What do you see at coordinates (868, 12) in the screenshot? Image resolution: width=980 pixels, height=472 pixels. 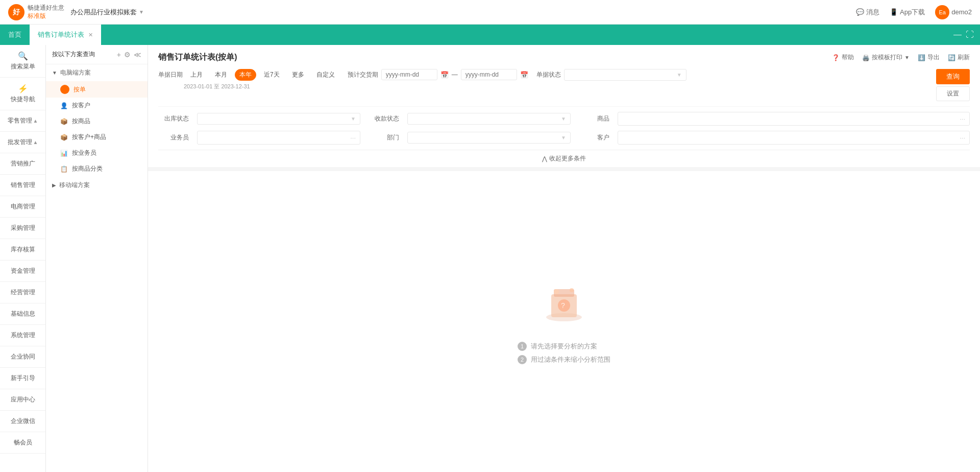 I see `messages-btn: 💬 消息` at bounding box center [868, 12].